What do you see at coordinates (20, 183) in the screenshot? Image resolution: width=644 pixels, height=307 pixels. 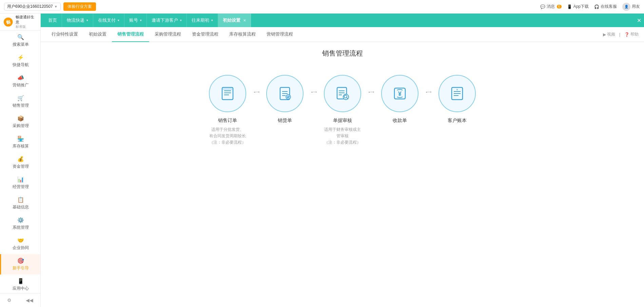 I see `sidebar-item-ops-mgmt: 📊 经营管理` at bounding box center [20, 183].